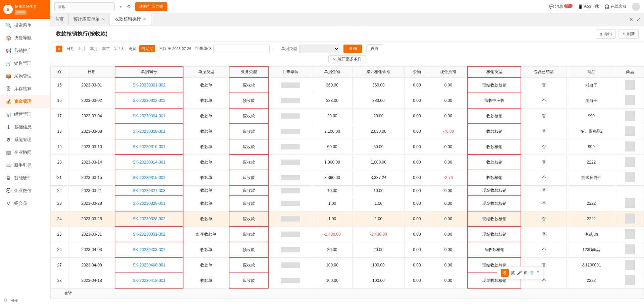 The image size is (644, 306). I want to click on doc-no-link: SK-20230310-001, so click(149, 147).